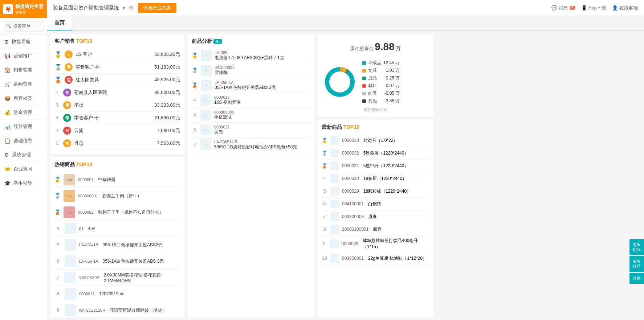 The image size is (644, 320). I want to click on np-rank-7: 7, so click(325, 217).